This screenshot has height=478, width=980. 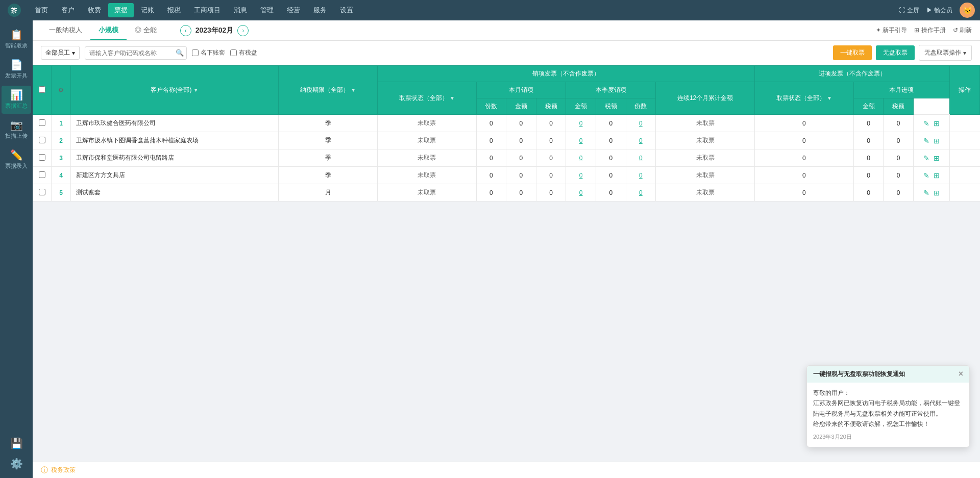 What do you see at coordinates (829, 98) in the screenshot?
I see `purchase-status-filter-icon: ▼` at bounding box center [829, 98].